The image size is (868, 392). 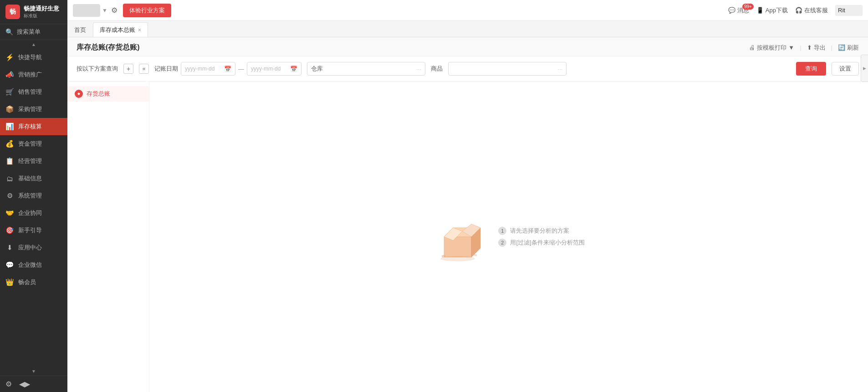 What do you see at coordinates (34, 161) in the screenshot?
I see `sidebar-item-operation: 📋 经营管理` at bounding box center [34, 161].